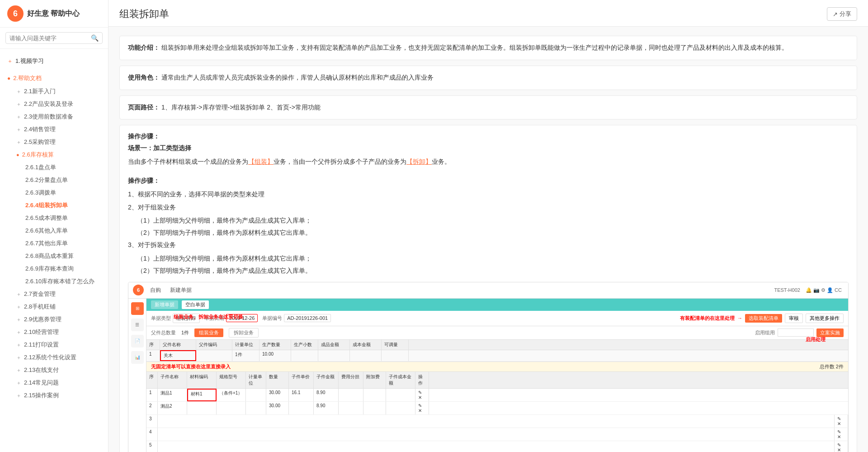 This screenshot has width=868, height=452. Describe the element at coordinates (497, 380) in the screenshot. I see `child-table-header: 序 子件名称 材料编码 规格型号 计量单位 数量 子件单价 子件金额 费用分担` at that location.